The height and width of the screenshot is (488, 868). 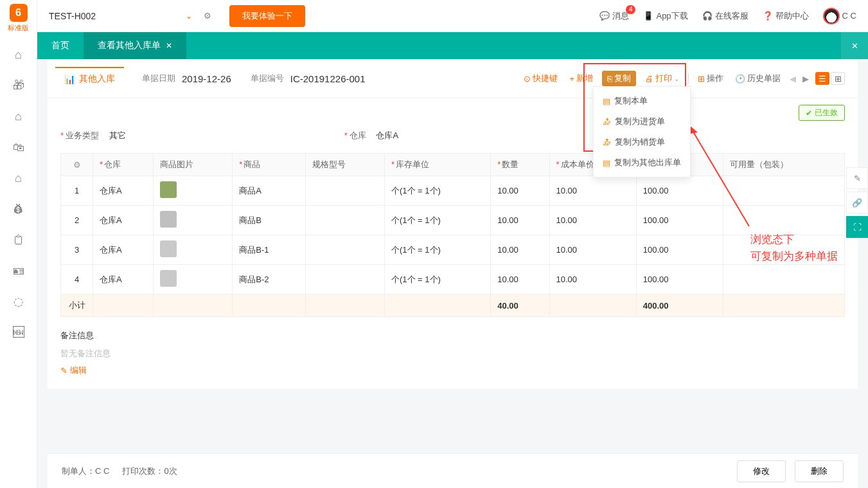 I want to click on date-label: 单据日期, so click(x=159, y=78).